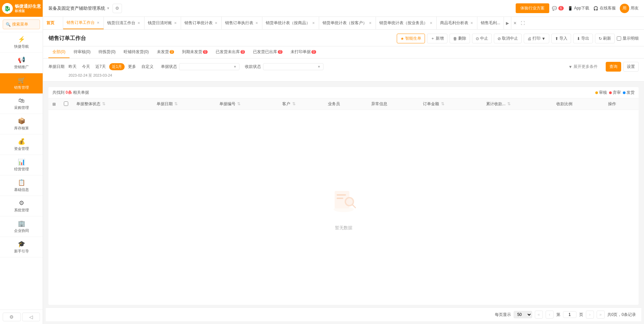 The image size is (644, 324). What do you see at coordinates (303, 52) in the screenshot?
I see `sub-tab-not-printed: 未打印单据0` at bounding box center [303, 52].